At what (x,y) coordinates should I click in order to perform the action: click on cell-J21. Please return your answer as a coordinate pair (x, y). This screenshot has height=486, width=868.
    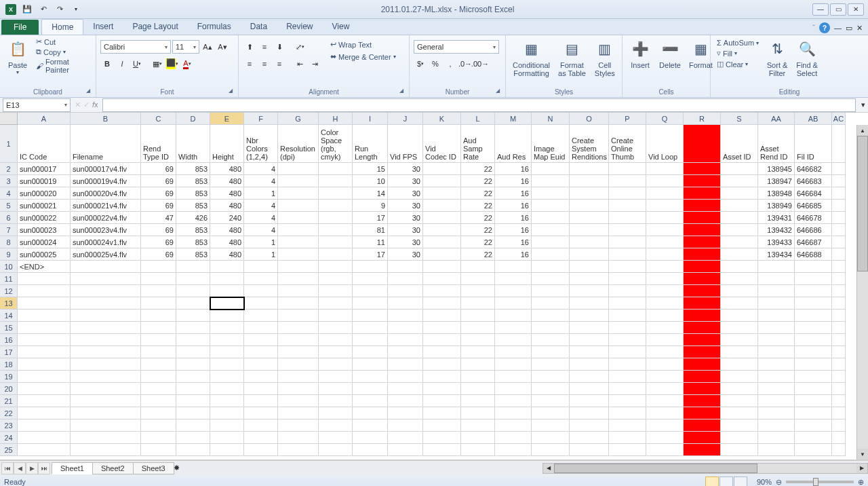
    Looking at the image, I should click on (406, 401).